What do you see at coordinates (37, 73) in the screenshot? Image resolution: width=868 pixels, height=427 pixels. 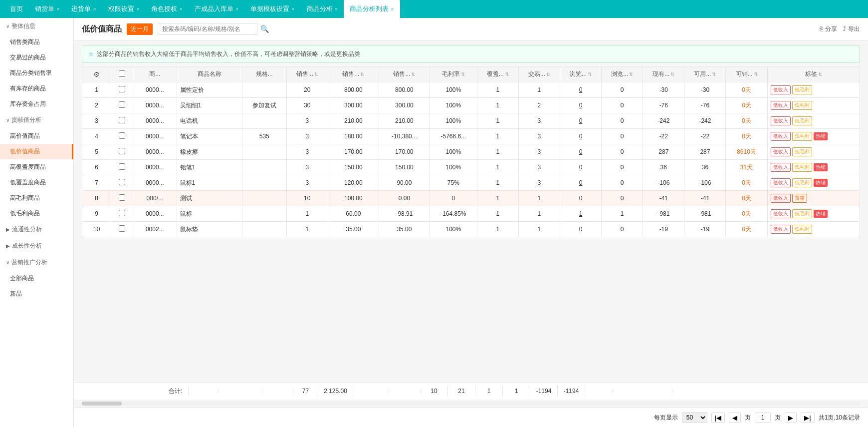 I see `sidebar-item-商品分类销售率: 商品分类销售率` at bounding box center [37, 73].